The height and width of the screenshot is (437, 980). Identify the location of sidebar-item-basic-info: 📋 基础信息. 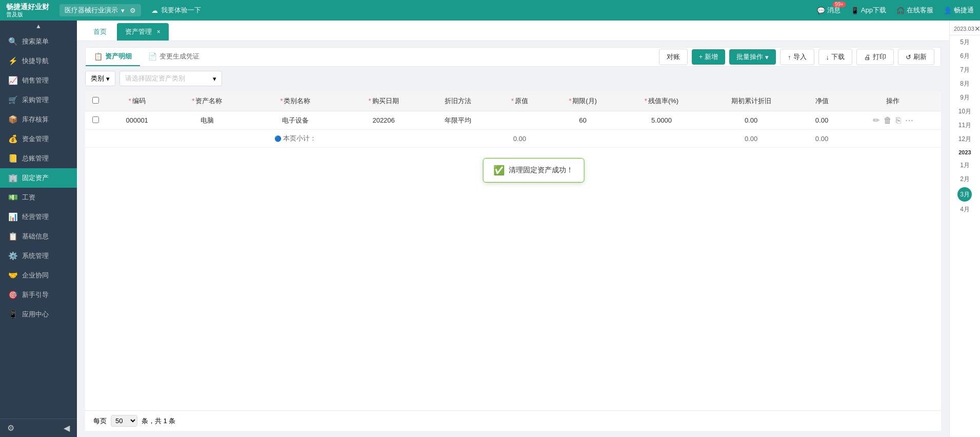
(38, 236).